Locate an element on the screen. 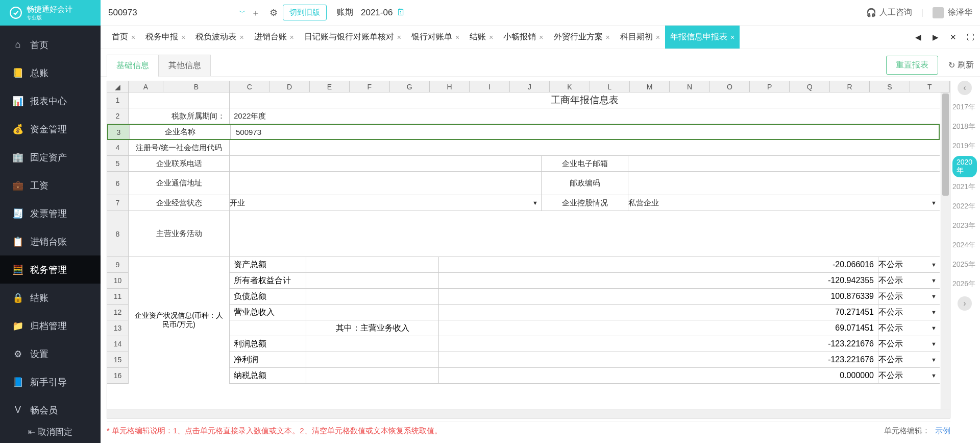 The width and height of the screenshot is (980, 443). sidebar-item: 📁归档管理 is located at coordinates (50, 326).